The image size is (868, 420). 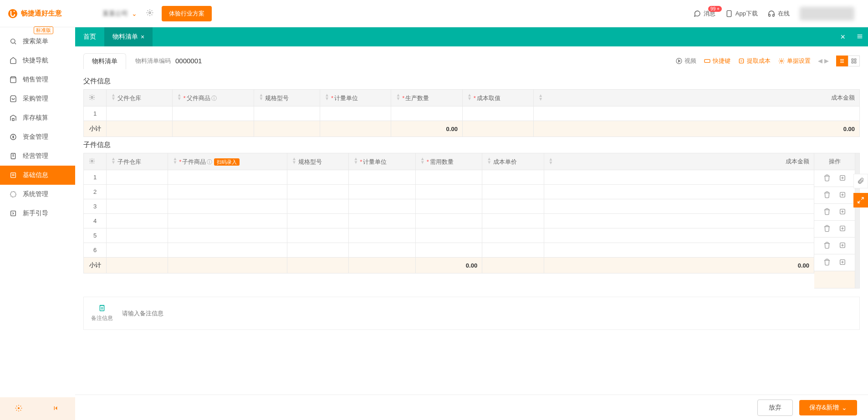 I want to click on close-icon: ×, so click(x=143, y=37).